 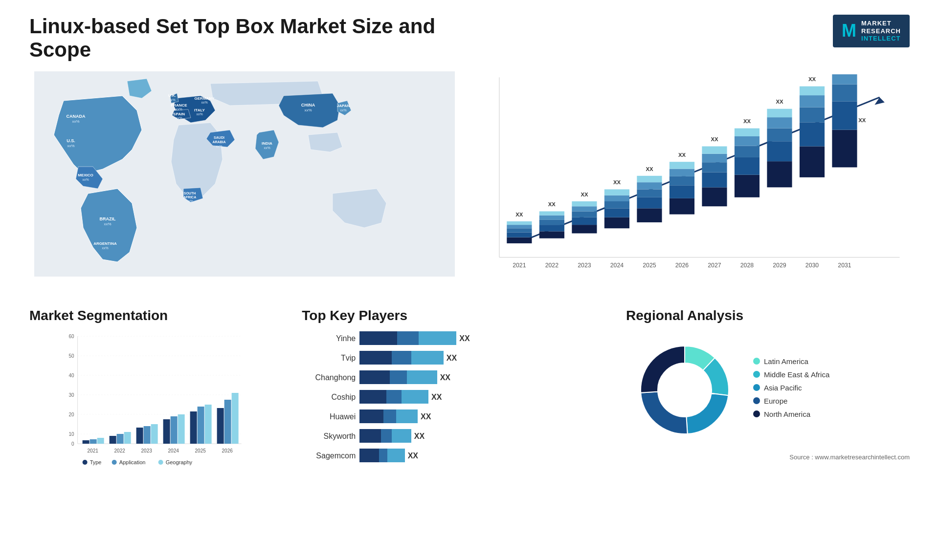 I want to click on regional-area: Regional Analysis Latin AmericaMiddle Ea…, so click(x=768, y=389).